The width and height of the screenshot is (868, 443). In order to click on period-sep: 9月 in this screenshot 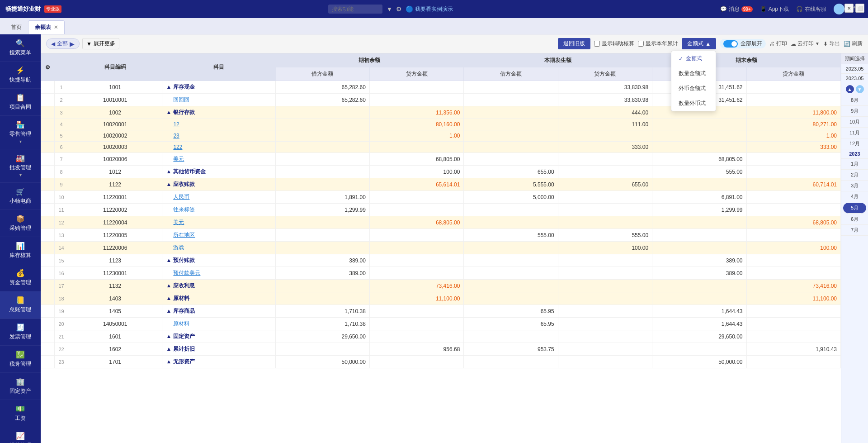, I will do `click(854, 111)`.